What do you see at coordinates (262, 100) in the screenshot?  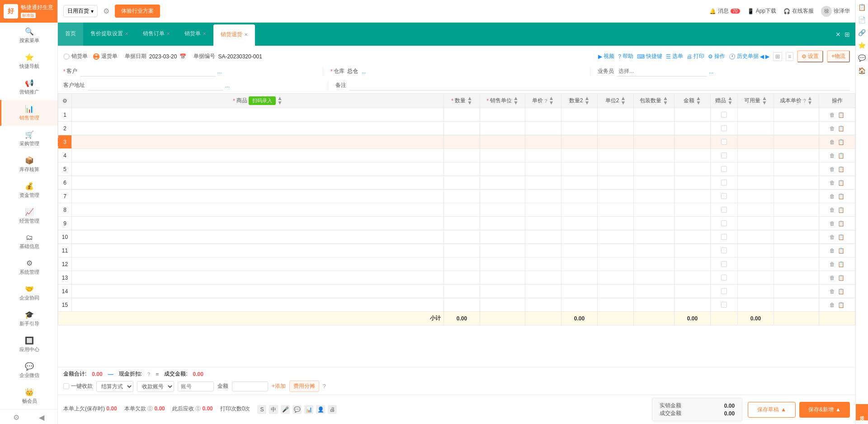 I see `scan-btn: 扫码录入` at bounding box center [262, 100].